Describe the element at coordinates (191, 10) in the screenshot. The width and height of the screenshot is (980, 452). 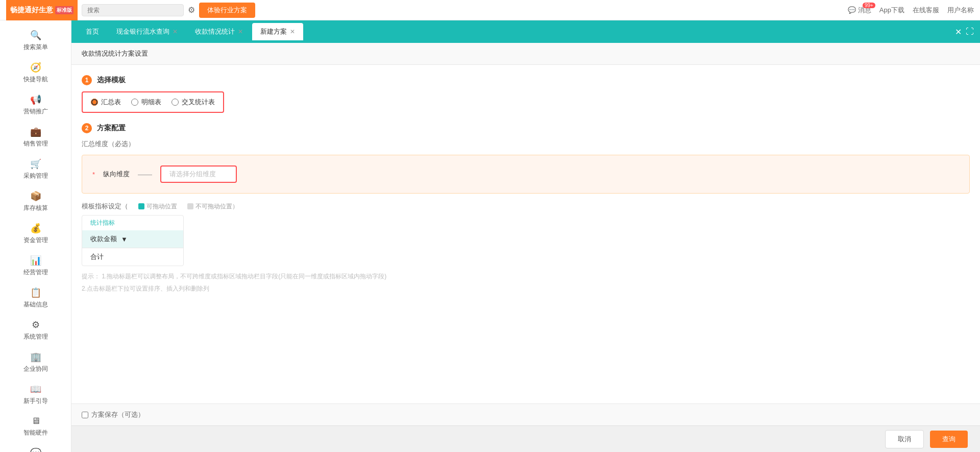
I see `gear-icon: ⚙` at that location.